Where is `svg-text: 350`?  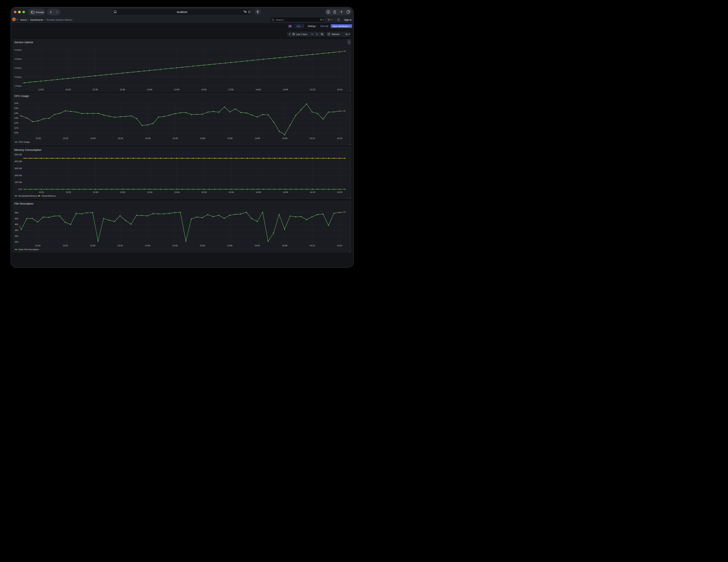 svg-text: 350 is located at coordinates (17, 230).